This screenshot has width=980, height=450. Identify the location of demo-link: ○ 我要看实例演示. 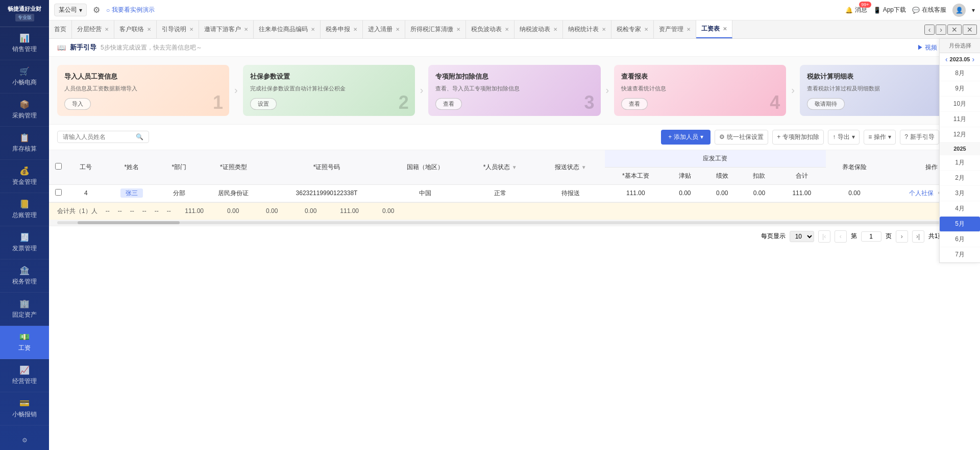
(131, 10).